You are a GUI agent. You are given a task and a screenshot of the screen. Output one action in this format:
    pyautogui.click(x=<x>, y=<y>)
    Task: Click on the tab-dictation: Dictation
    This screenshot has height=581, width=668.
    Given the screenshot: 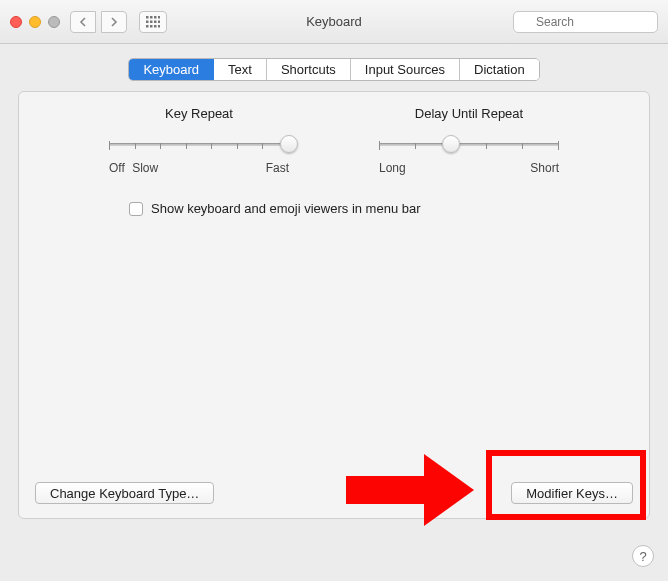 What is the action you would take?
    pyautogui.click(x=500, y=70)
    